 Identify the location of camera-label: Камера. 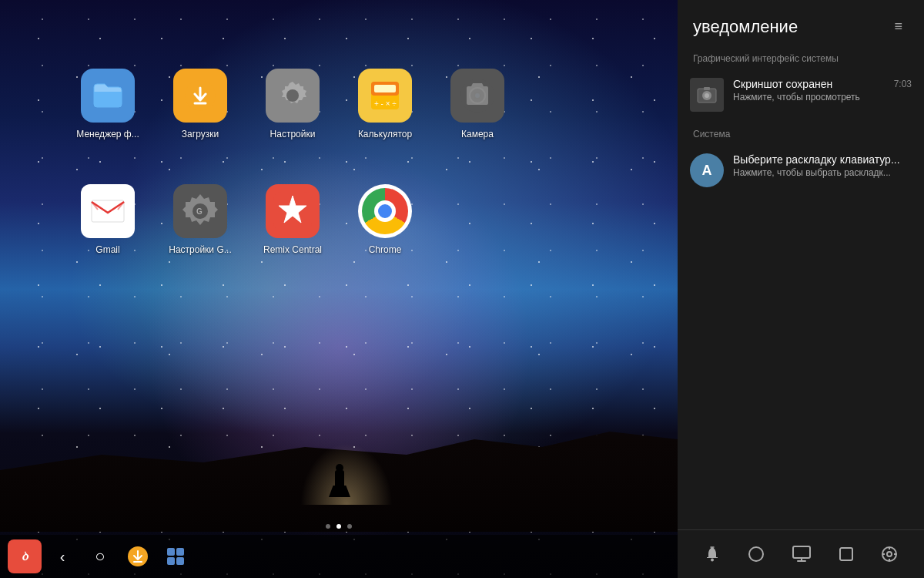
(477, 134).